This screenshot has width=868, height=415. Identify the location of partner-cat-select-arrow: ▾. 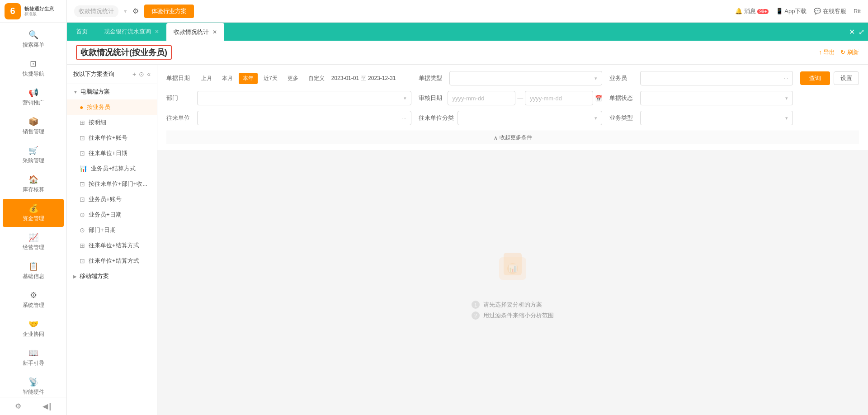
(596, 118).